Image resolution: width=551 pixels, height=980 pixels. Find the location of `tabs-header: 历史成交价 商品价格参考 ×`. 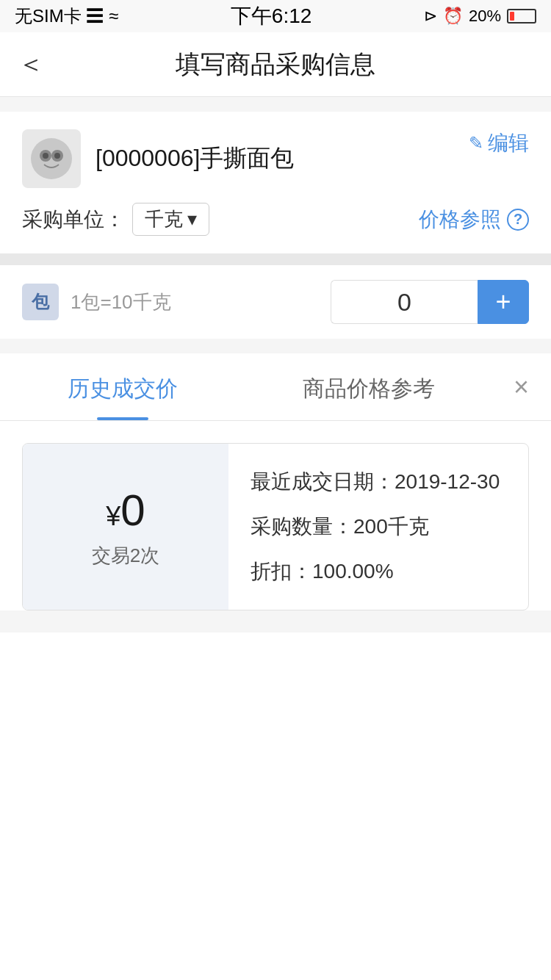

tabs-header: 历史成交价 商品价格参考 × is located at coordinates (276, 387).